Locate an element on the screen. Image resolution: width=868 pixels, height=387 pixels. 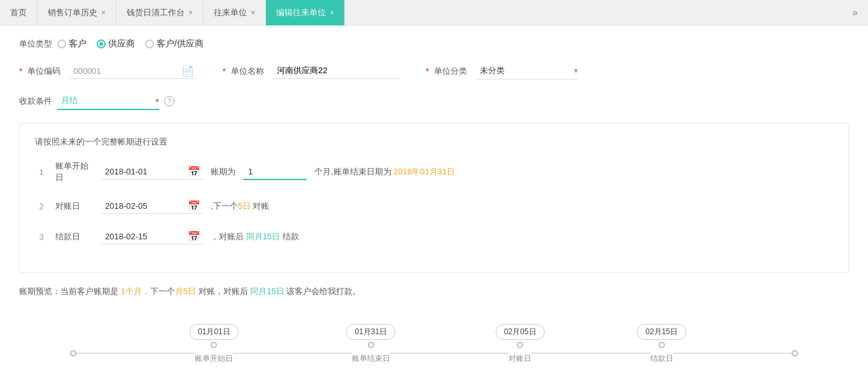
period-suffix: 个月,账单结束日期为 2018年01月31日 is located at coordinates (384, 172).